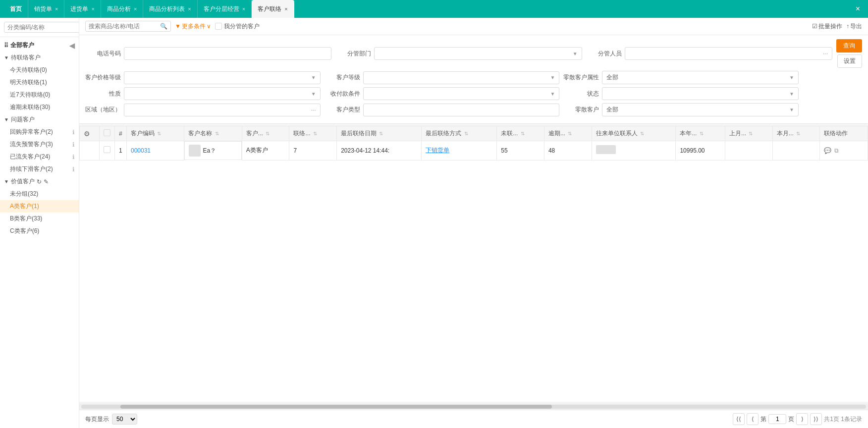 Image resolution: width=868 pixels, height=428 pixels. Describe the element at coordinates (135, 9) in the screenshot. I see `close-product-analysis-icon: ×` at that location.